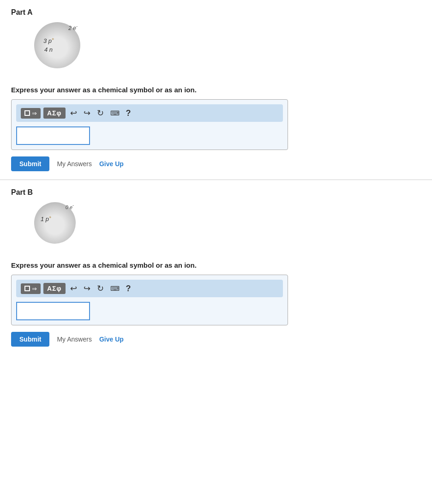 Image resolution: width=432 pixels, height=504 pixels. What do you see at coordinates (34, 114) in the screenshot?
I see `template-arrow-a: ⇒` at bounding box center [34, 114].